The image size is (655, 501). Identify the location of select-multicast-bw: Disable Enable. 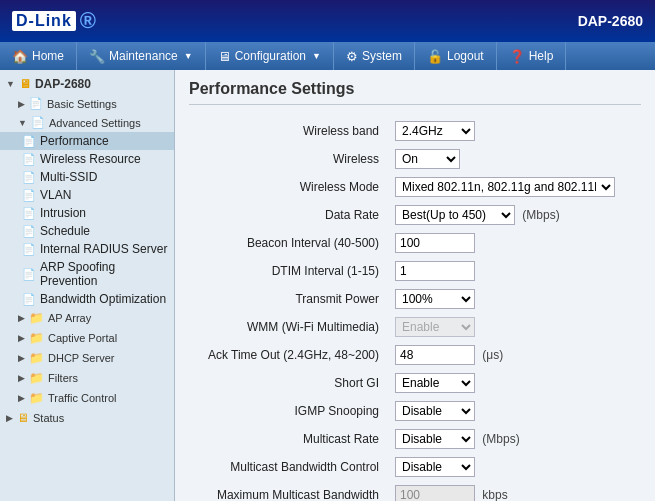
(435, 467).